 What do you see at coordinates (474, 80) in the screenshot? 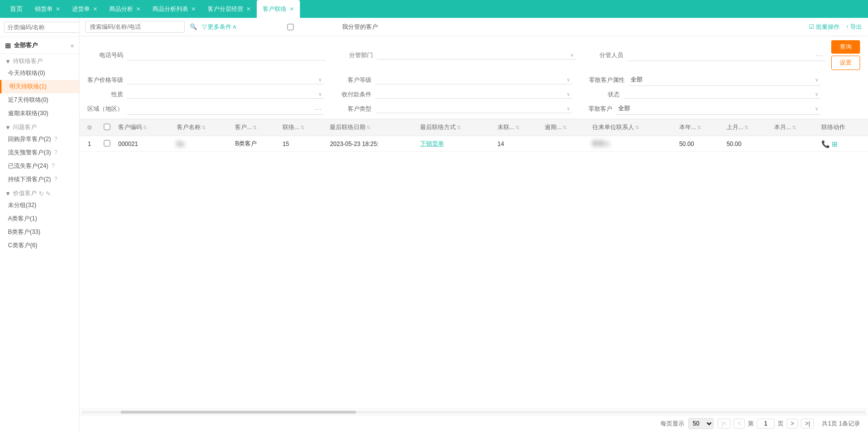
I see `customer-level-select: ∨` at bounding box center [474, 80].